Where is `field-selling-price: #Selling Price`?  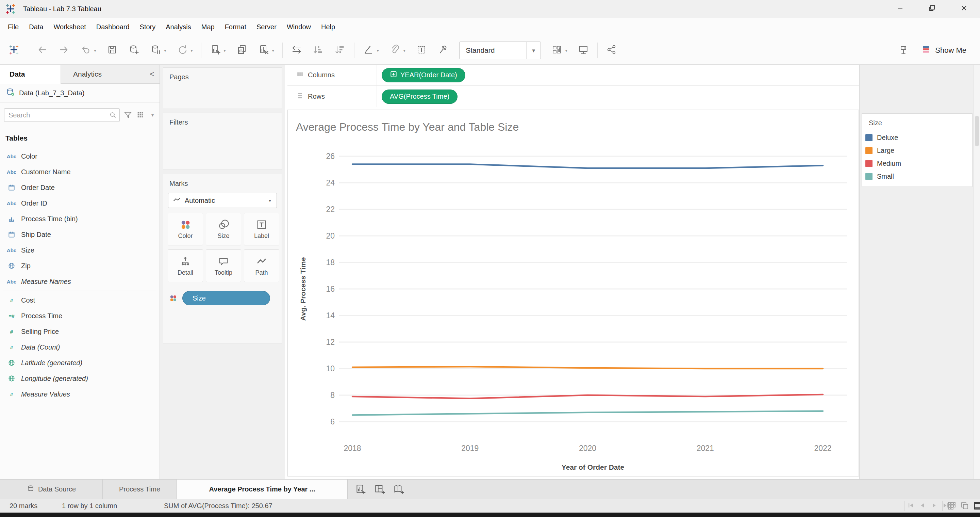
field-selling-price: #Selling Price is located at coordinates (80, 331).